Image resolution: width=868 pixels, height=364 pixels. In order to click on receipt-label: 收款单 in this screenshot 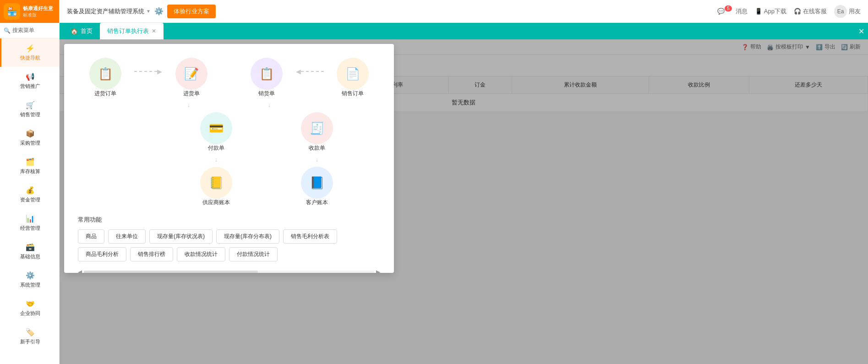, I will do `click(317, 148)`.